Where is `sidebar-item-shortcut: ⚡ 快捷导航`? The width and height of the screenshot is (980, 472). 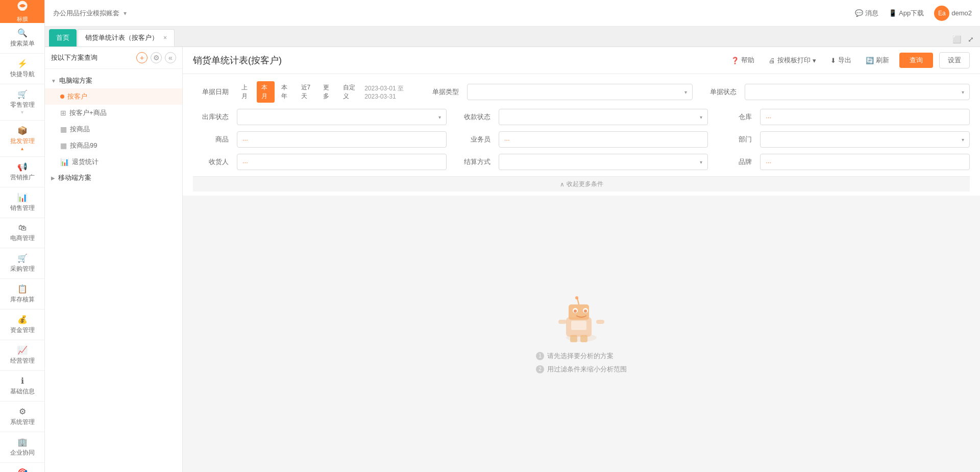 sidebar-item-shortcut: ⚡ 快捷导航 is located at coordinates (22, 69).